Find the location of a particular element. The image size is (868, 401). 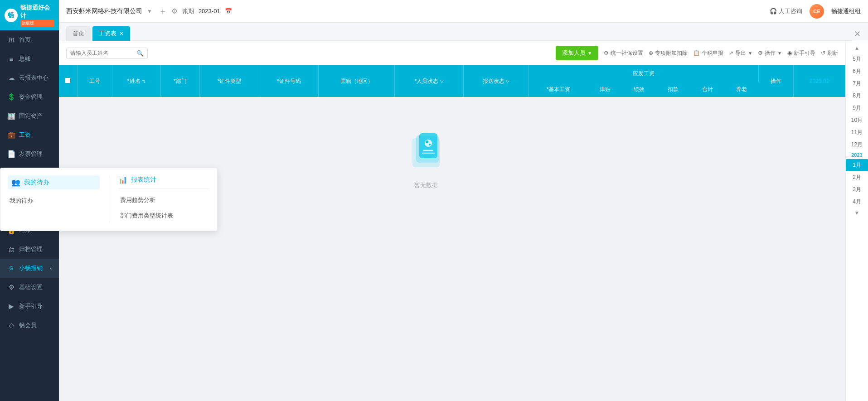

popup-divider is located at coordinates (109, 199).